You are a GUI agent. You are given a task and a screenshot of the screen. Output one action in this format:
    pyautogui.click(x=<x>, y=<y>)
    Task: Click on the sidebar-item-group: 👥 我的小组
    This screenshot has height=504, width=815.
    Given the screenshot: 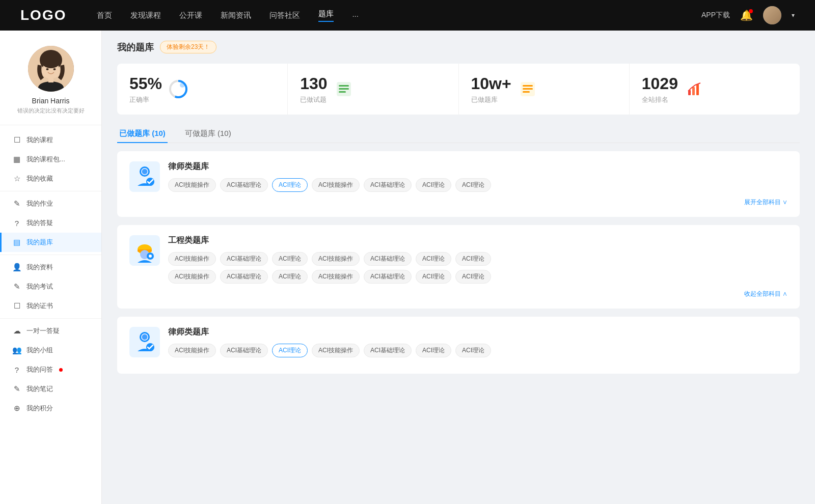 What is the action you would take?
    pyautogui.click(x=51, y=350)
    